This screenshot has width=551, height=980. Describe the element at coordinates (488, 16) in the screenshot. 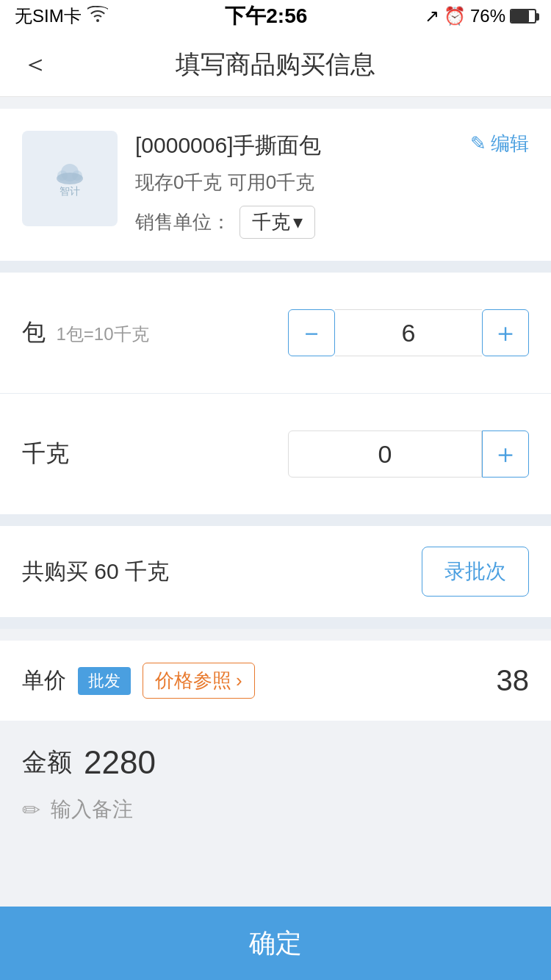

I see `battery-text: 76%` at that location.